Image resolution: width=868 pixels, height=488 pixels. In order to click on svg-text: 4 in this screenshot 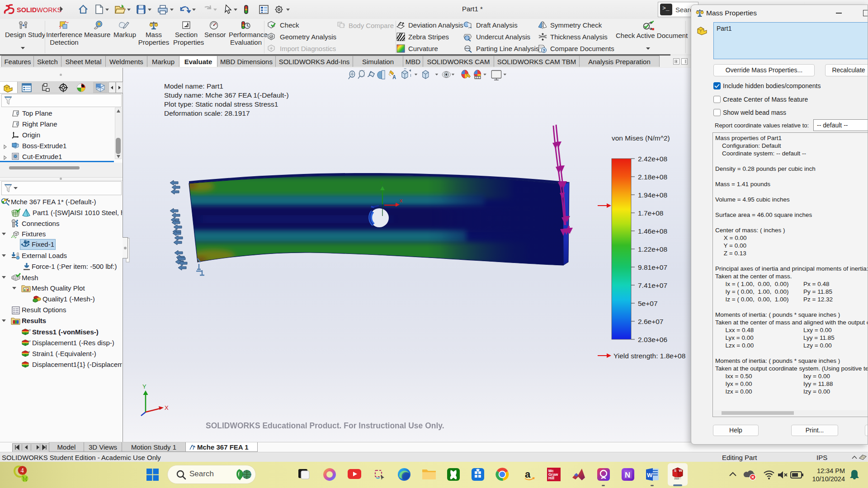, I will do `click(23, 470)`.